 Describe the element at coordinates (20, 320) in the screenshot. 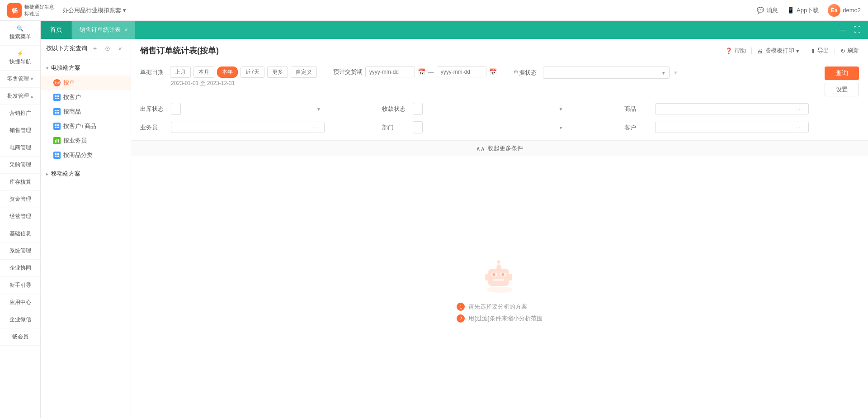

I see `sidebar-item-wechat: 企业微信` at that location.